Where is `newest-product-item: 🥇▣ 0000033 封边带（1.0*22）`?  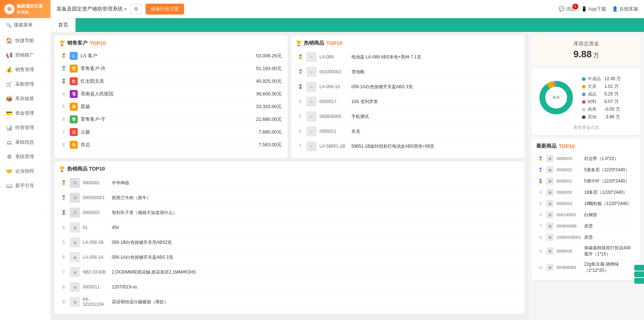
newest-product-item: 🥇▣ 0000033 封边带（1.0*22） is located at coordinates (586, 159).